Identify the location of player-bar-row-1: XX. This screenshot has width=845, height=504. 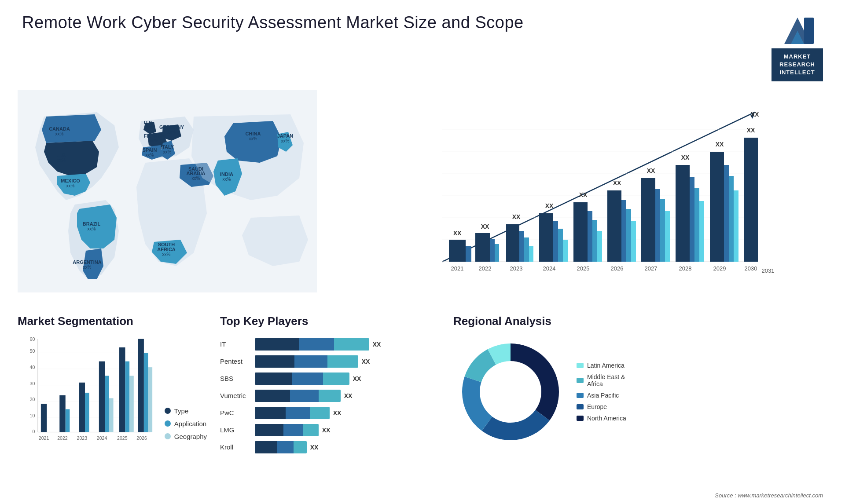
(348, 362).